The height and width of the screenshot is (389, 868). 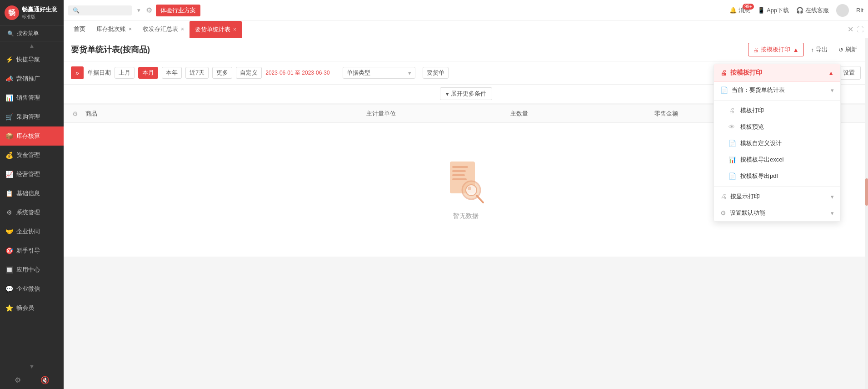 I want to click on date-btn-prev-month: 上月, so click(x=125, y=73).